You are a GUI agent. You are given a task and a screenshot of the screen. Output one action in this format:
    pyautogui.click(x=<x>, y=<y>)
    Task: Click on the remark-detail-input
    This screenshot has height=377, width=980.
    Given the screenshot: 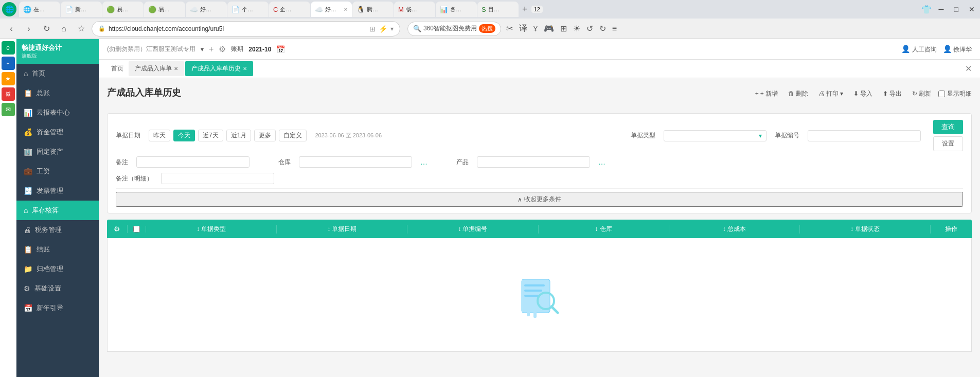 What is the action you would take?
    pyautogui.click(x=218, y=178)
    